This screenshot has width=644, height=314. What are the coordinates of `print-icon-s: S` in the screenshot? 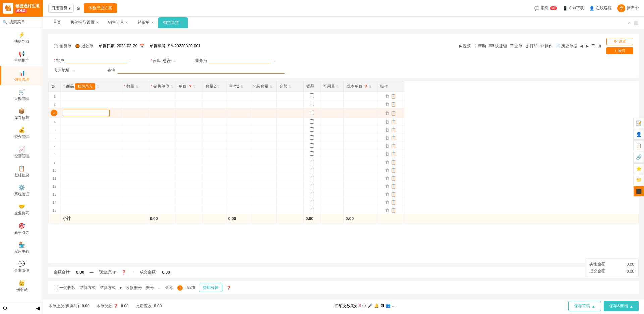 It's located at (360, 306).